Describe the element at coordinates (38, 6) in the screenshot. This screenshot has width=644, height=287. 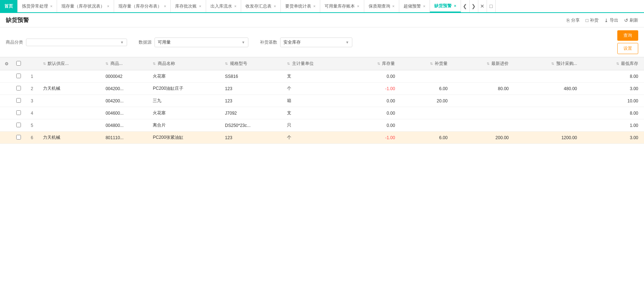
I see `tab-error-handling: 拣货异常处理 ×` at that location.